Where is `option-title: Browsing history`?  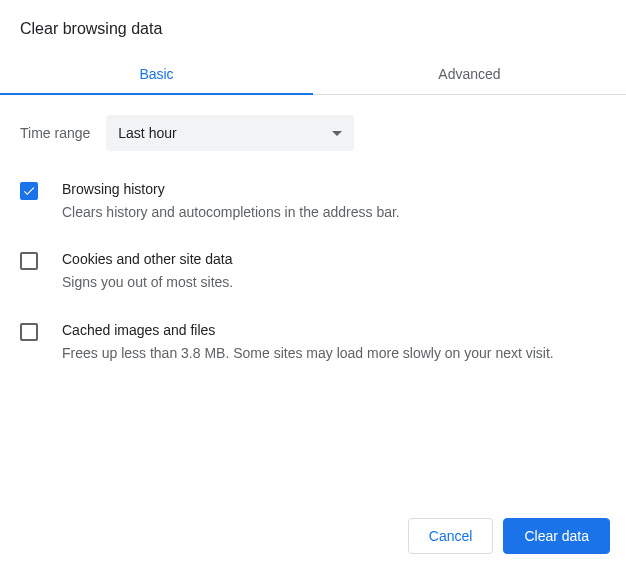
option-title: Browsing history is located at coordinates (334, 189).